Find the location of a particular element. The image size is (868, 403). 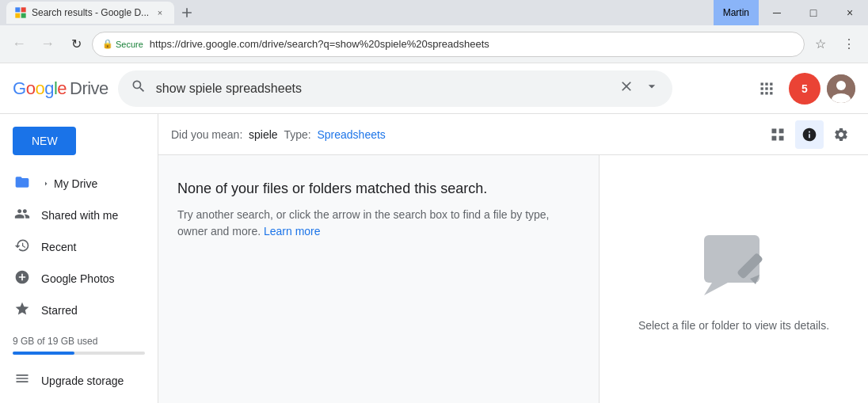

sidebar-item-upgrade: Upgrade storage is located at coordinates (79, 380).